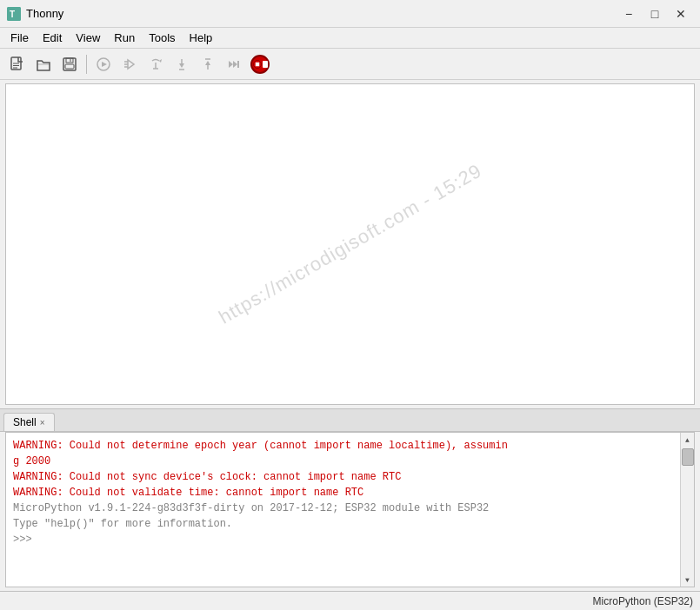  What do you see at coordinates (202, 38) in the screenshot?
I see `menu-help: Help` at bounding box center [202, 38].